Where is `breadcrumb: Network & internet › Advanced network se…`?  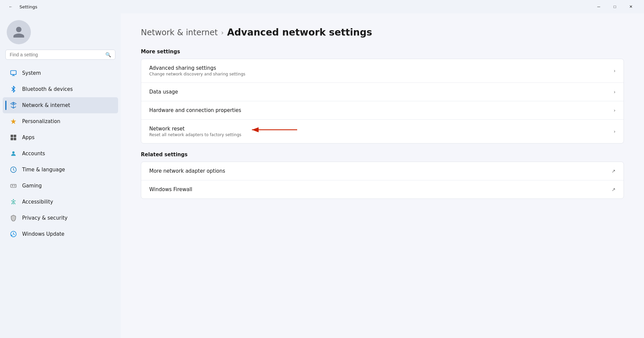 breadcrumb: Network & internet › Advanced network se… is located at coordinates (382, 32).